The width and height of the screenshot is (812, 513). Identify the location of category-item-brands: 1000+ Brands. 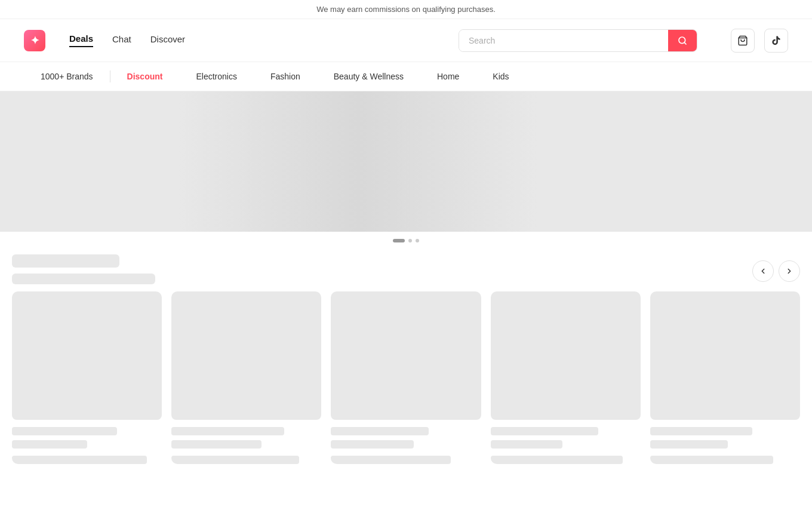
(67, 76).